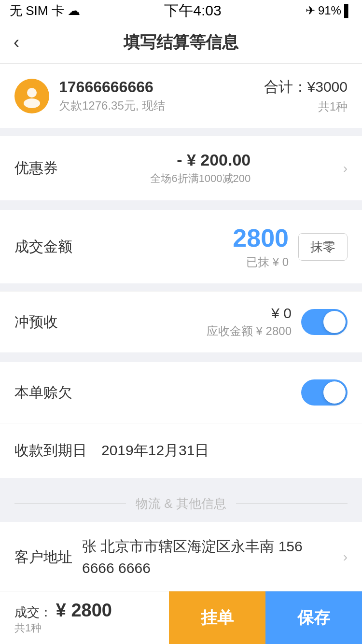 This screenshot has width=362, height=644. Describe the element at coordinates (112, 96) in the screenshot. I see `customer-details: 17666666666 欠款1276.35元, 现结` at that location.